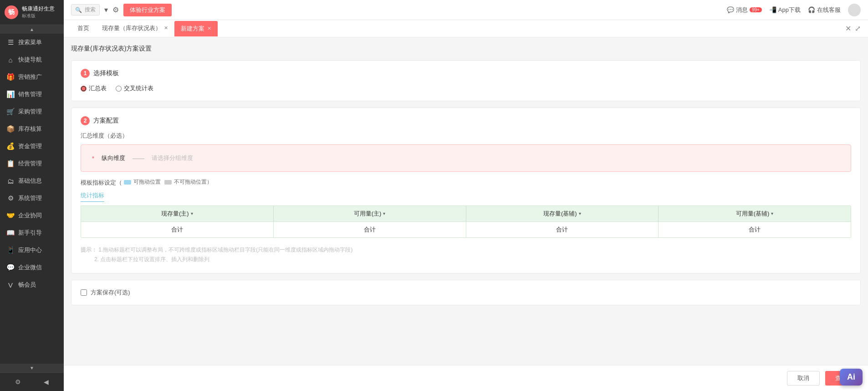  What do you see at coordinates (848, 28) in the screenshot?
I see `close-window-button: ✕` at bounding box center [848, 28].